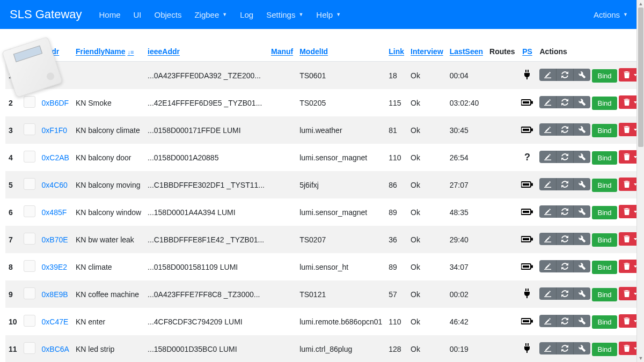  What do you see at coordinates (466, 51) in the screenshot?
I see `th-lastseen: LastSeen` at bounding box center [466, 51].